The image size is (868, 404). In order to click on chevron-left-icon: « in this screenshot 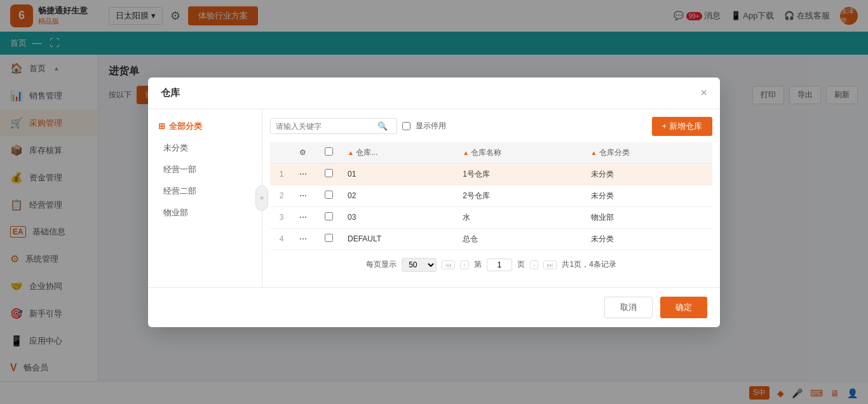, I will do `click(262, 198)`.